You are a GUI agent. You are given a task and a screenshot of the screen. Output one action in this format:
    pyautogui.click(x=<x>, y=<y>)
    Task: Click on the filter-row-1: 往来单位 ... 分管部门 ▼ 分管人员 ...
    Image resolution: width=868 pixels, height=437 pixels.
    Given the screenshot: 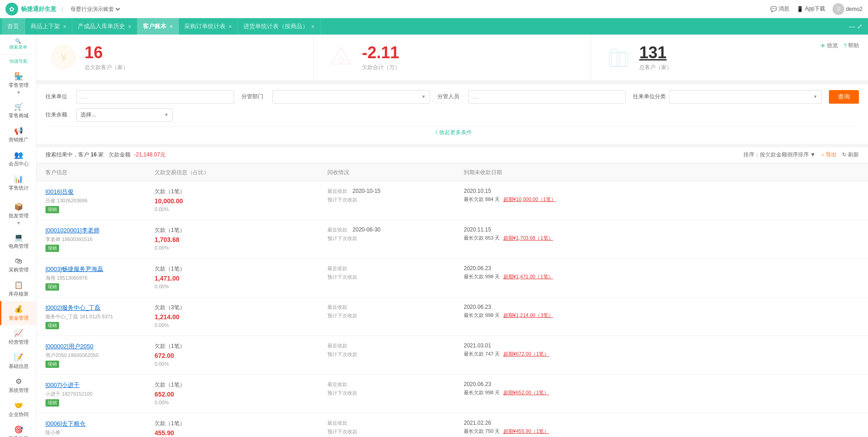 What is the action you would take?
    pyautogui.click(x=452, y=97)
    